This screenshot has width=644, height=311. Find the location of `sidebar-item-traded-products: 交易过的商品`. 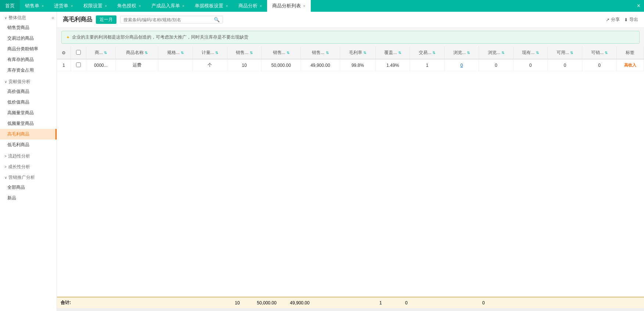

sidebar-item-traded-products: 交易过的商品 is located at coordinates (28, 38).